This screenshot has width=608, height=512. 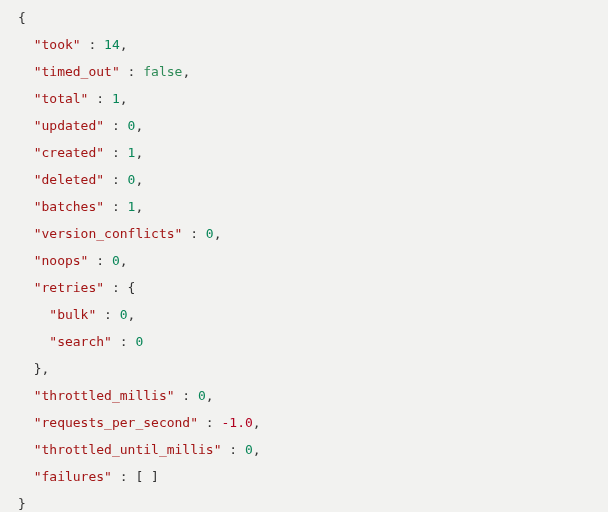 What do you see at coordinates (162, 72) in the screenshot?
I see `json-boolean: false` at bounding box center [162, 72].